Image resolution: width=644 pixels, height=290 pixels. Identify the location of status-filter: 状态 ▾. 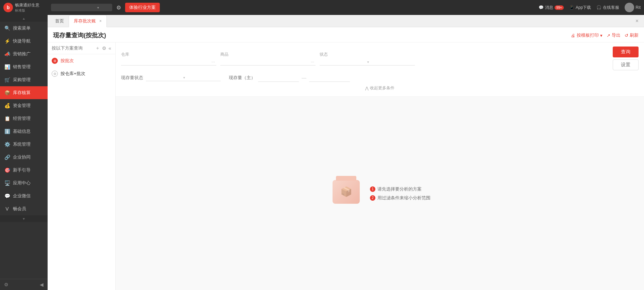
(367, 58).